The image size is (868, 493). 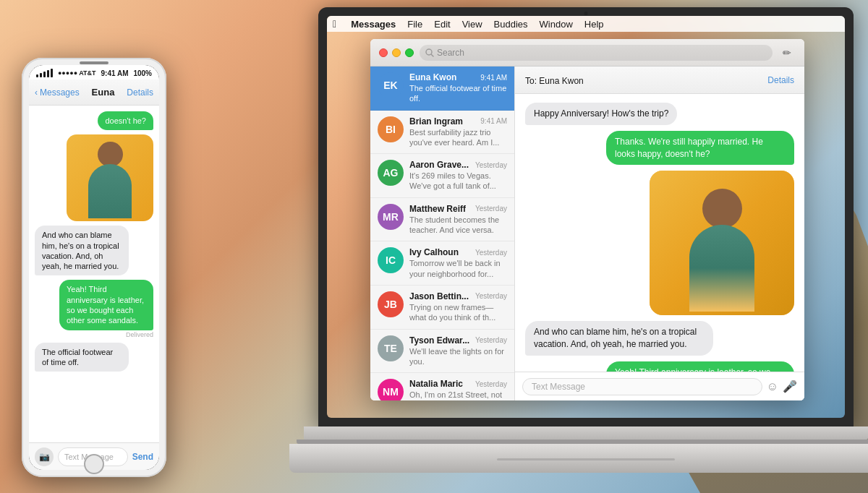 I want to click on menu-window: Window, so click(x=556, y=25).